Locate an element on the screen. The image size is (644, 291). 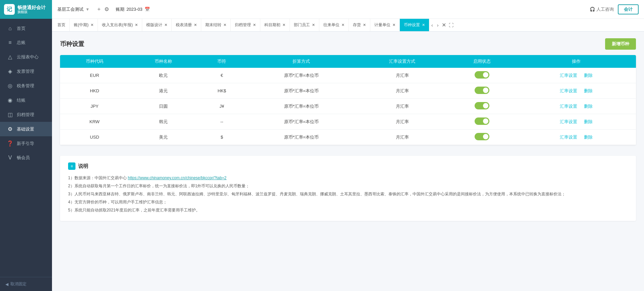
cell-name: 欧元 is located at coordinates (164, 76).